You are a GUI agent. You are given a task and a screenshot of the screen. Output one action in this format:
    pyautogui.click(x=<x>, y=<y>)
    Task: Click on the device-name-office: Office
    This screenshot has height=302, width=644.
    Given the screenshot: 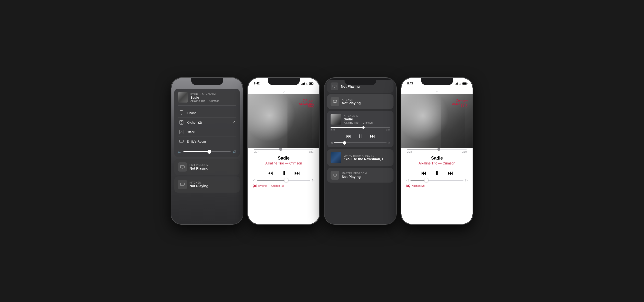 What is the action you would take?
    pyautogui.click(x=211, y=132)
    